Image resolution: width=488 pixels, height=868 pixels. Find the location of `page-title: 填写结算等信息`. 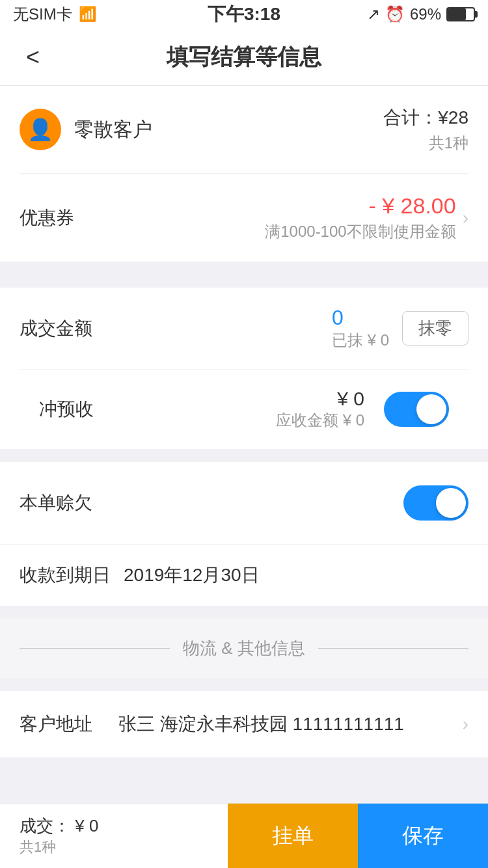

page-title: 填写结算等信息 is located at coordinates (244, 57).